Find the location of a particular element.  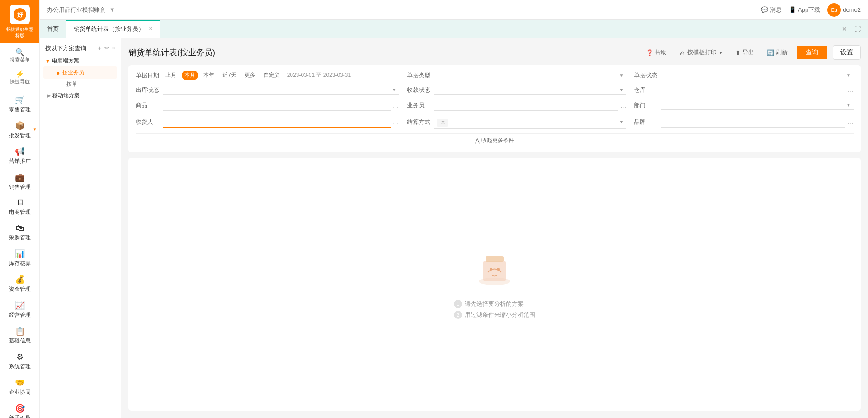

sidebar-item-operation: 📈 经营管理 is located at coordinates (20, 309).